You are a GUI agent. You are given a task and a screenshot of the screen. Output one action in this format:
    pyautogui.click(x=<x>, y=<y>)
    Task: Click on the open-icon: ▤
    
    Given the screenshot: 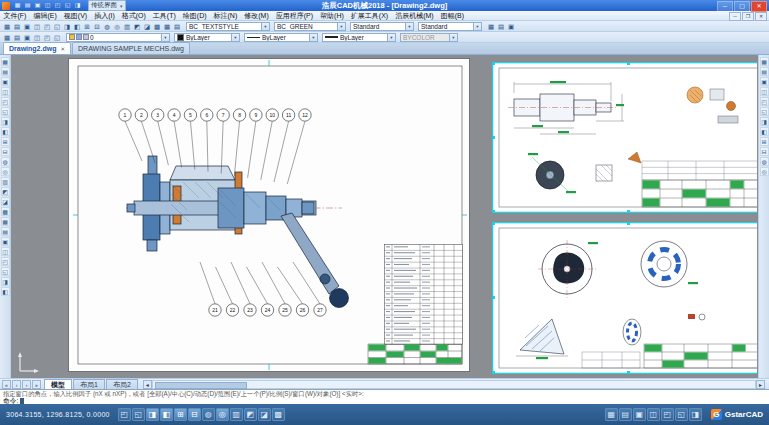 What is the action you would take?
    pyautogui.click(x=17, y=26)
    